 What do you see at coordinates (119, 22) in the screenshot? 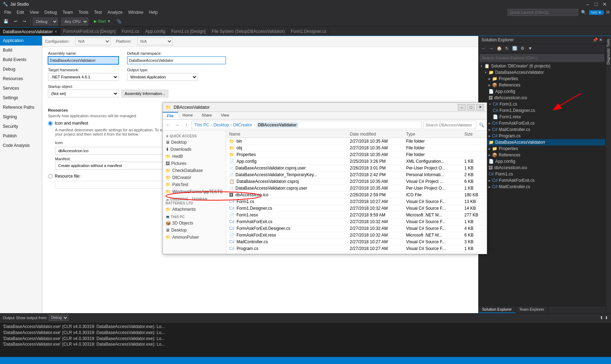
I see `attach-btn: 📎` at bounding box center [119, 22].